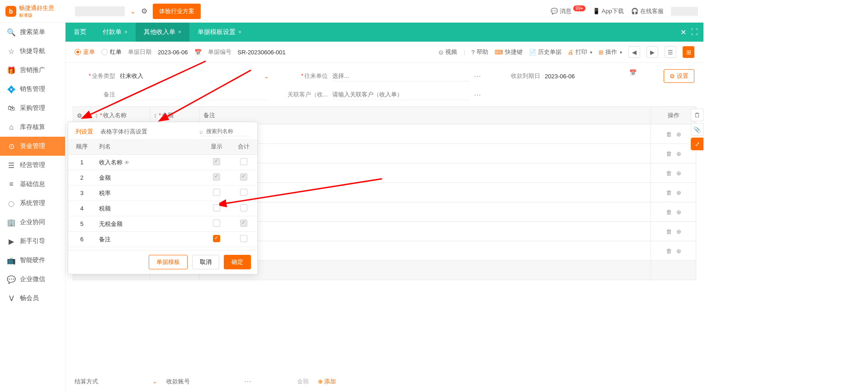  Describe the element at coordinates (194, 95) in the screenshot. I see `remark-input` at that location.